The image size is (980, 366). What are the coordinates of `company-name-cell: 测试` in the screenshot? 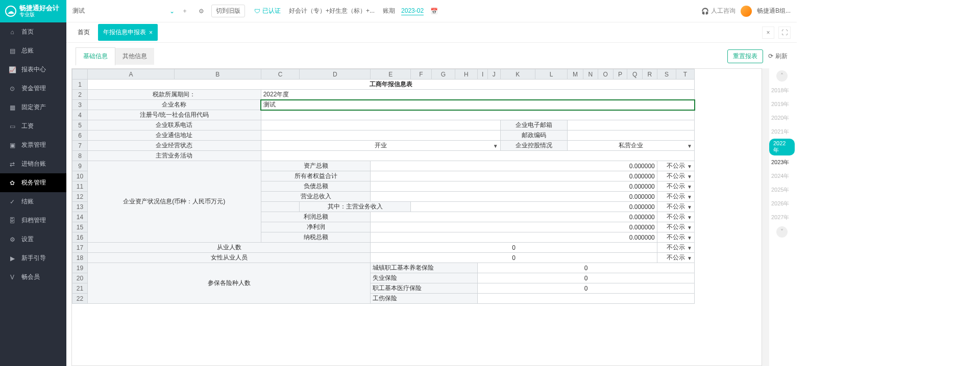 It's located at (478, 105).